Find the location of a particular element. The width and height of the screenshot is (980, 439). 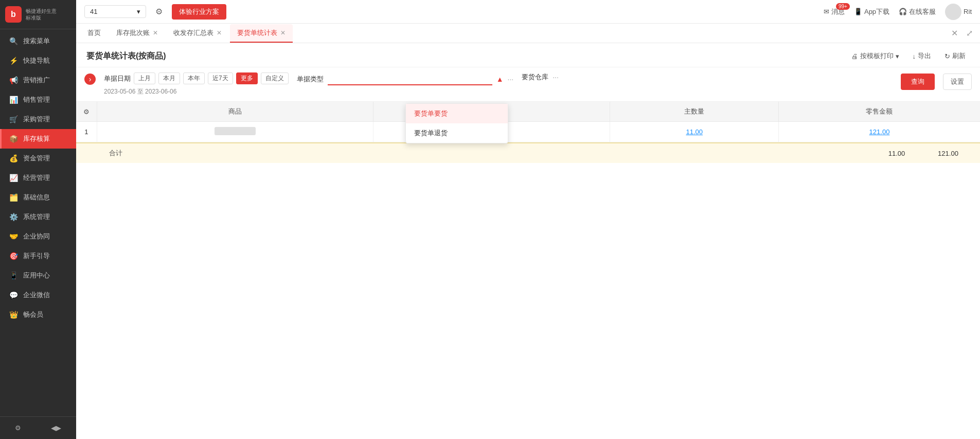

dropdown-item-order-return: 要货单退货 is located at coordinates (457, 133).